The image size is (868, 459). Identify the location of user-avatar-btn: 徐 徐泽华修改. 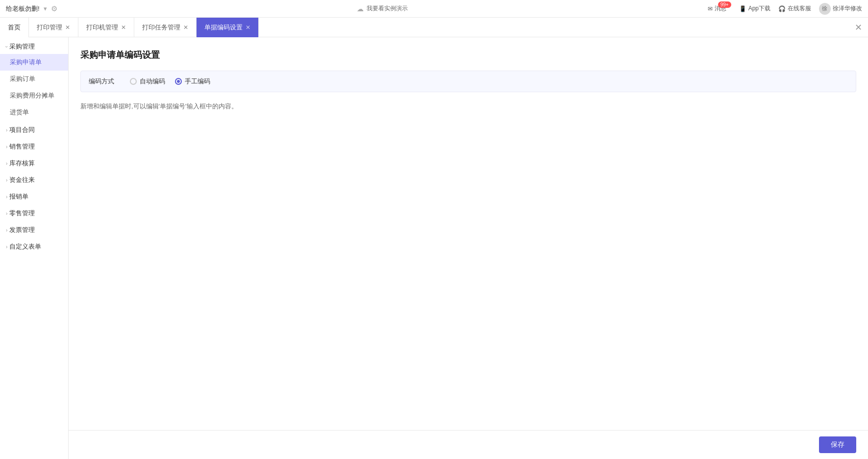
(841, 9).